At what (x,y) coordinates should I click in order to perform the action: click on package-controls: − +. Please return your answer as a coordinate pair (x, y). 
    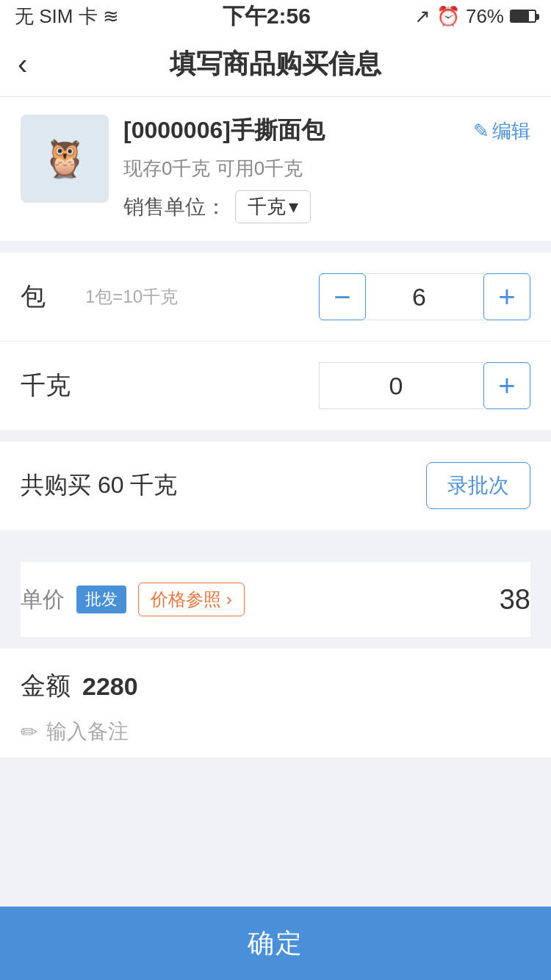
    Looking at the image, I should click on (425, 297).